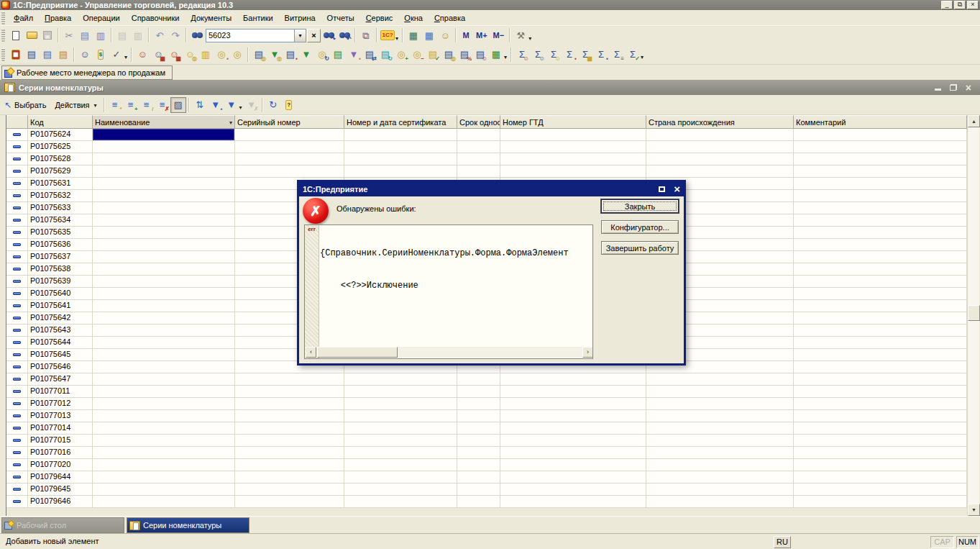 The width and height of the screenshot is (980, 549). Describe the element at coordinates (401, 55) in the screenshot. I see `add-money-icon: ◎+` at that location.